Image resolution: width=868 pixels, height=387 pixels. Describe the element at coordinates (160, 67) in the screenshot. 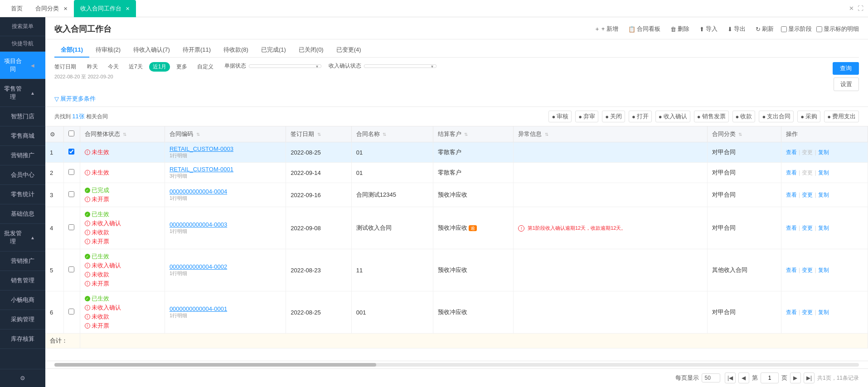

I see `date-btn-1month: 近1月` at that location.